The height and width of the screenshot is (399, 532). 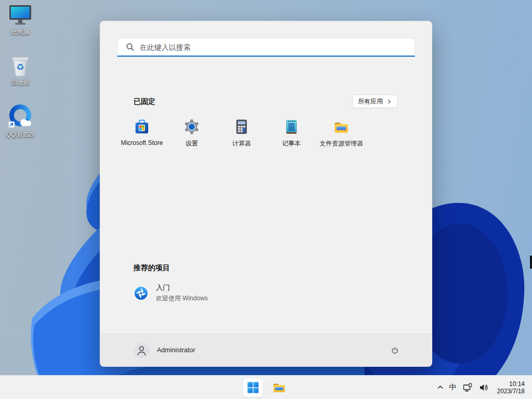 What do you see at coordinates (511, 391) in the screenshot?
I see `clock-date: 2023/7/18` at bounding box center [511, 391].